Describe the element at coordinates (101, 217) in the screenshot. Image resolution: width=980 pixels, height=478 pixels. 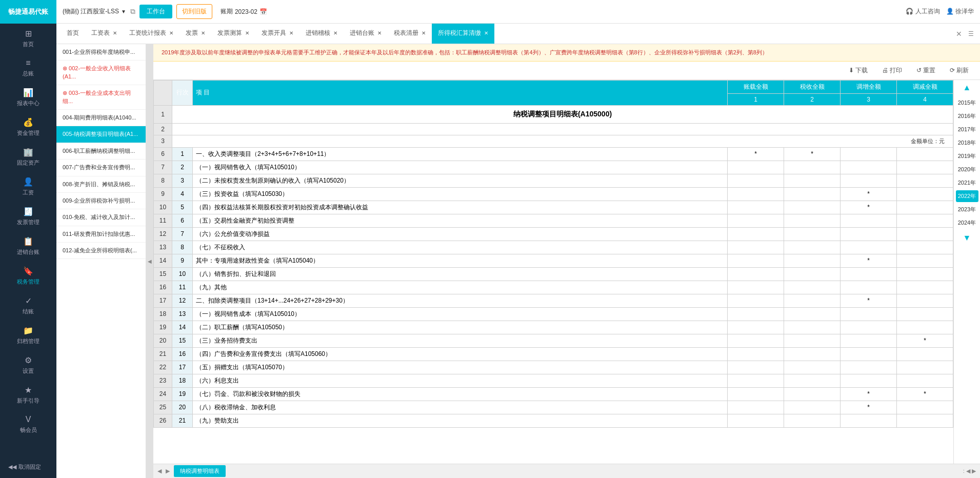
I see `left-panel-item-010: 010-免税、减计收入及加计...` at that location.